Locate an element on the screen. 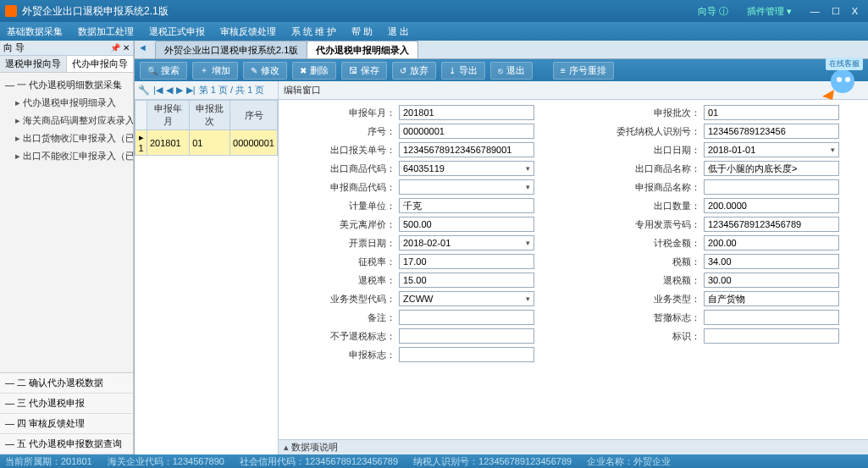 This screenshot has width=868, height=468. lbl-byts: 不予退税标志： is located at coordinates (343, 337).